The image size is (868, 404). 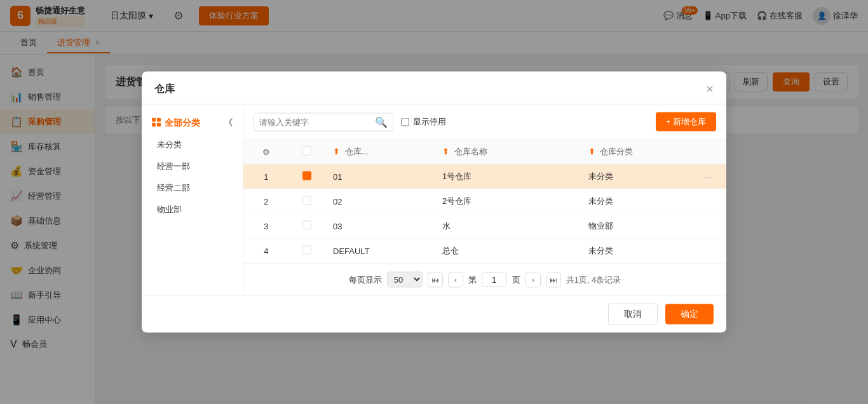 I want to click on sort-icon-code: ⬆, so click(x=337, y=151).